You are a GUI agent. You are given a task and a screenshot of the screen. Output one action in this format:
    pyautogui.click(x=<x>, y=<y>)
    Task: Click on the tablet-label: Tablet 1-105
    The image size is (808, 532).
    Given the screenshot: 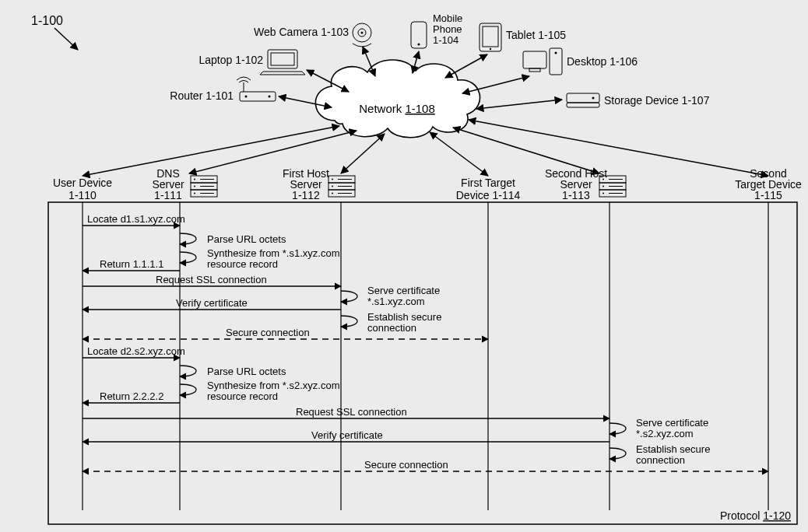 What is the action you would take?
    pyautogui.click(x=536, y=35)
    